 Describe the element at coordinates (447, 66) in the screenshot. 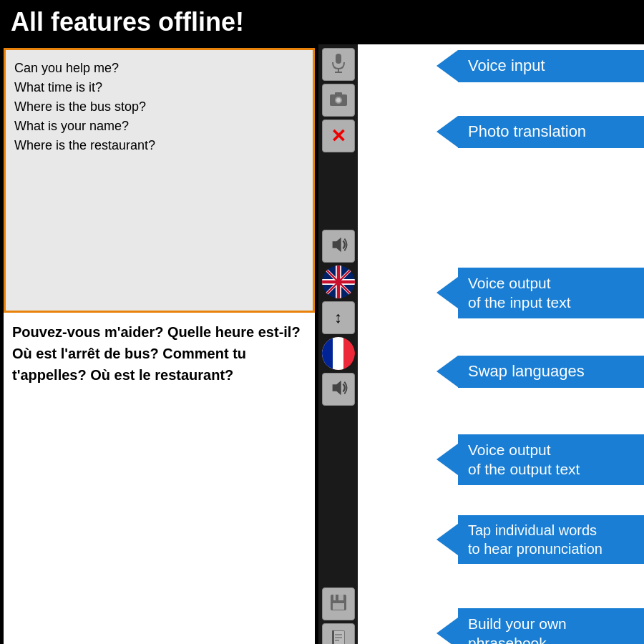

I see `voice-input-arrow` at that location.